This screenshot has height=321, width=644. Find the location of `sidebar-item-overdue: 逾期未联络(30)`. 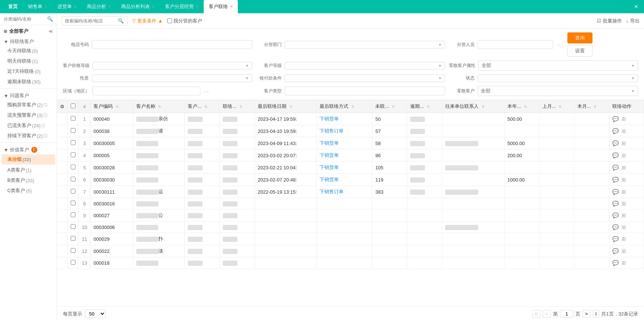

sidebar-item-overdue: 逾期未联络(30) is located at coordinates (28, 82).